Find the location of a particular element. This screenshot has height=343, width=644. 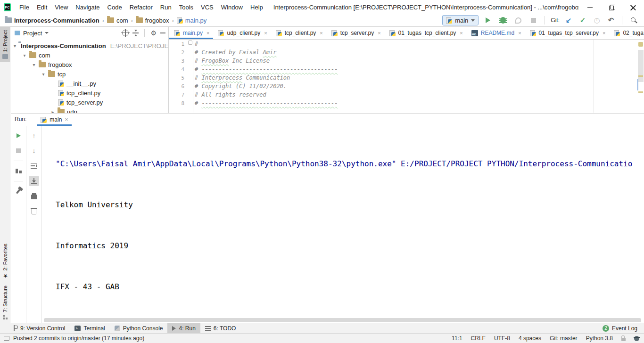

highlighting-level-icon is located at coordinates (636, 338).